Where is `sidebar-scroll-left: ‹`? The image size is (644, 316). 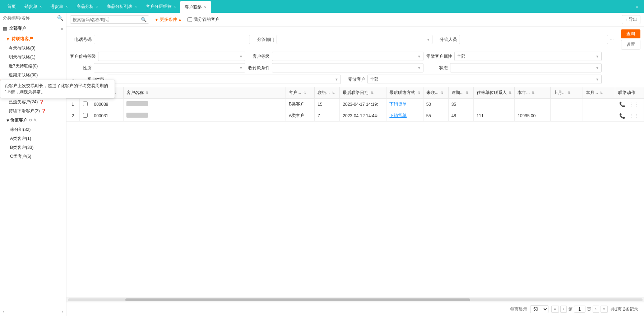 sidebar-scroll-left: ‹ is located at coordinates (4, 311).